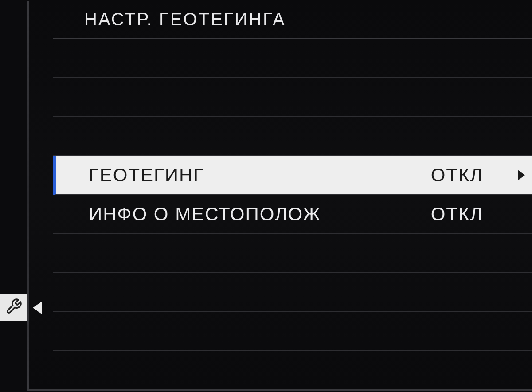  I want to click on wrench-icon, so click(14, 307).